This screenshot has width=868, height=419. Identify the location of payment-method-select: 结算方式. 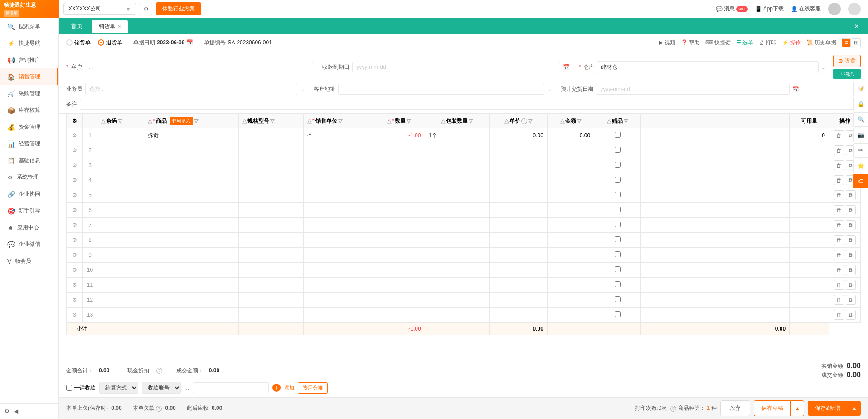
(119, 388).